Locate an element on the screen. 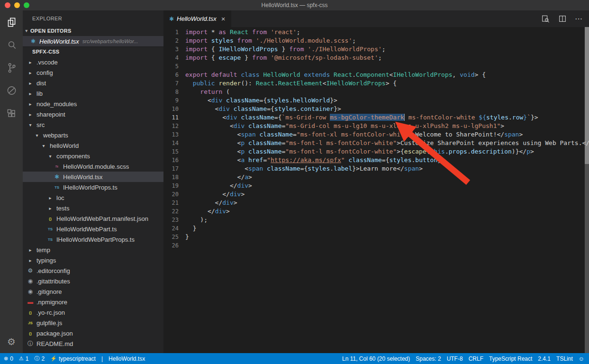 This screenshot has height=364, width=589. line-number: 15 is located at coordinates (171, 152).